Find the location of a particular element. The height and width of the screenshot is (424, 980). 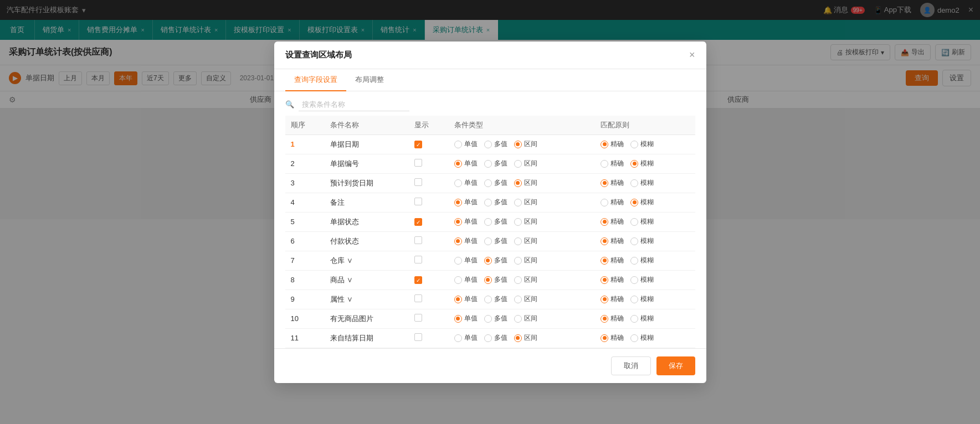

row-name: 备注 is located at coordinates (367, 203).